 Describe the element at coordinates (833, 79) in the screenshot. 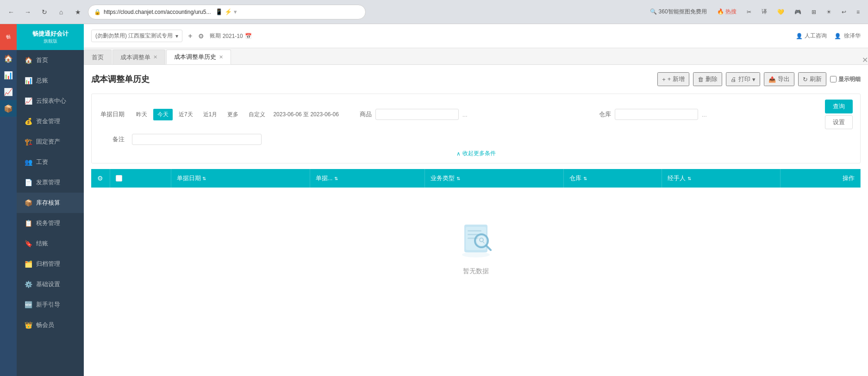

I see `display-toggle-checkbox` at that location.